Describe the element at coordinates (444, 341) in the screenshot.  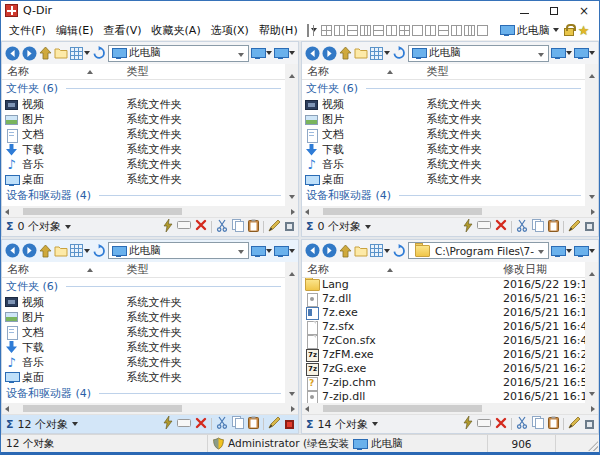
I see `file-row: 7zCon.sfx2016/5/21 16:4` at that location.